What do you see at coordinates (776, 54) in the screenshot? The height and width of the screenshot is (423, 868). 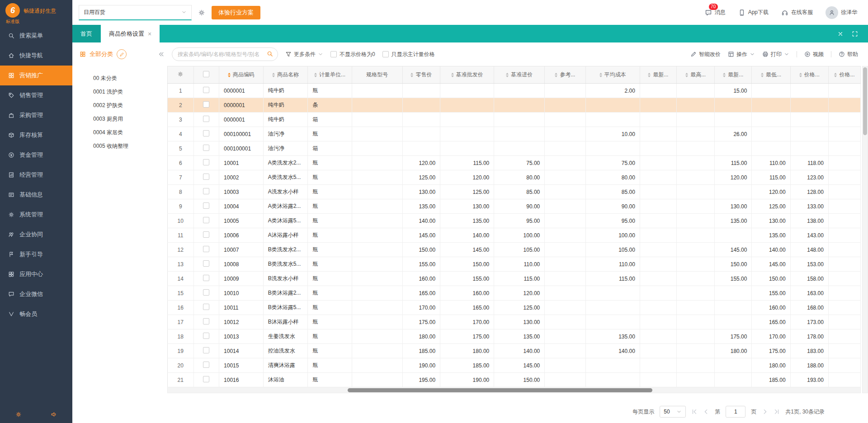 I see `print-button: 打印` at bounding box center [776, 54].